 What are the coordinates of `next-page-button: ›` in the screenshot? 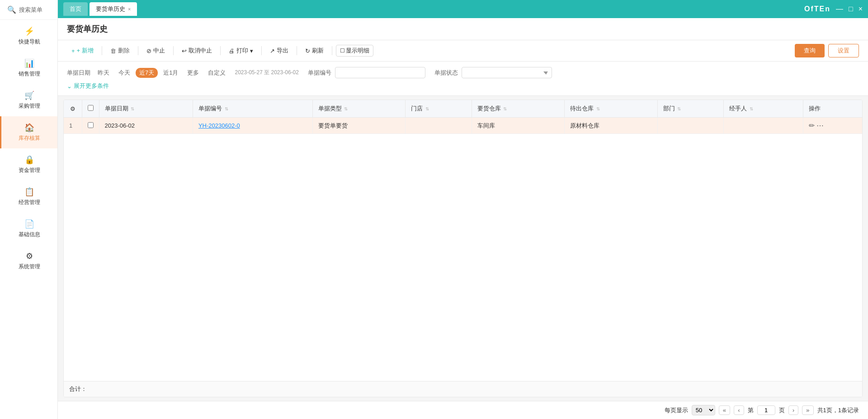 It's located at (793, 410).